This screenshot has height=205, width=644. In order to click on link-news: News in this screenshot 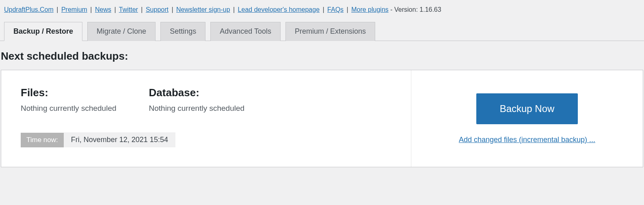, I will do `click(103, 10)`.